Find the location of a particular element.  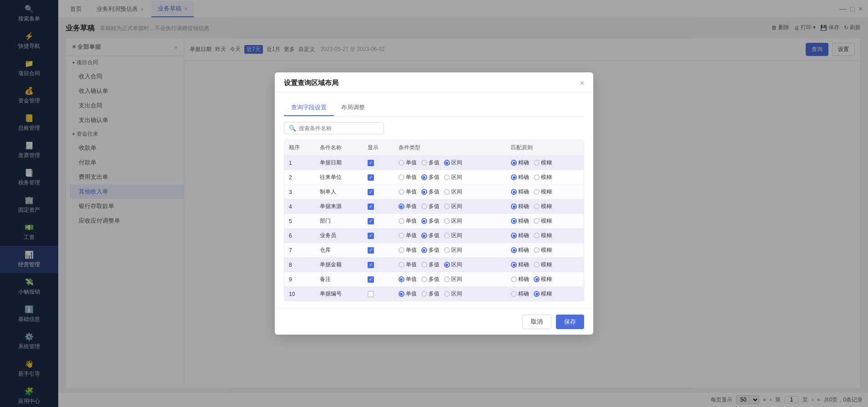

match-fuzzy-3: 模糊 is located at coordinates (543, 192).